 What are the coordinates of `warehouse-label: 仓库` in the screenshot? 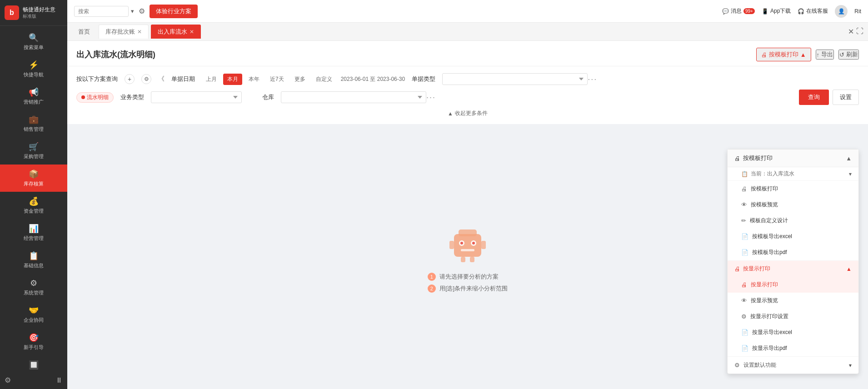 It's located at (268, 97).